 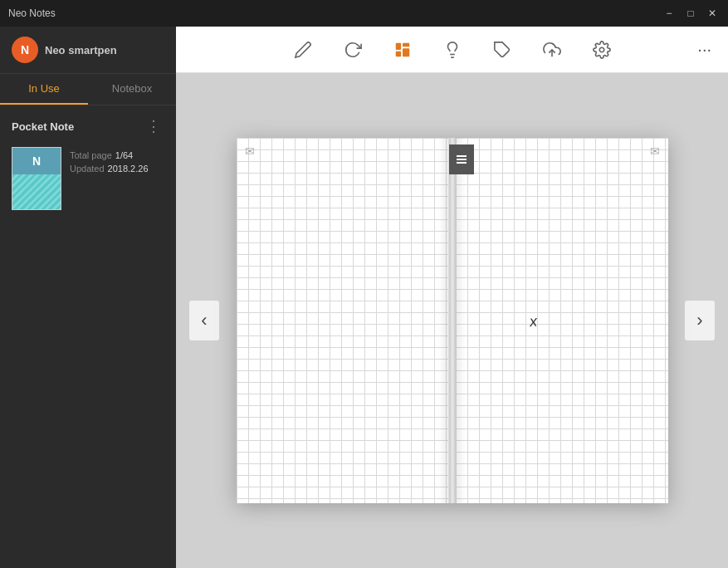 What do you see at coordinates (403, 50) in the screenshot?
I see `notebook-view-button` at bounding box center [403, 50].